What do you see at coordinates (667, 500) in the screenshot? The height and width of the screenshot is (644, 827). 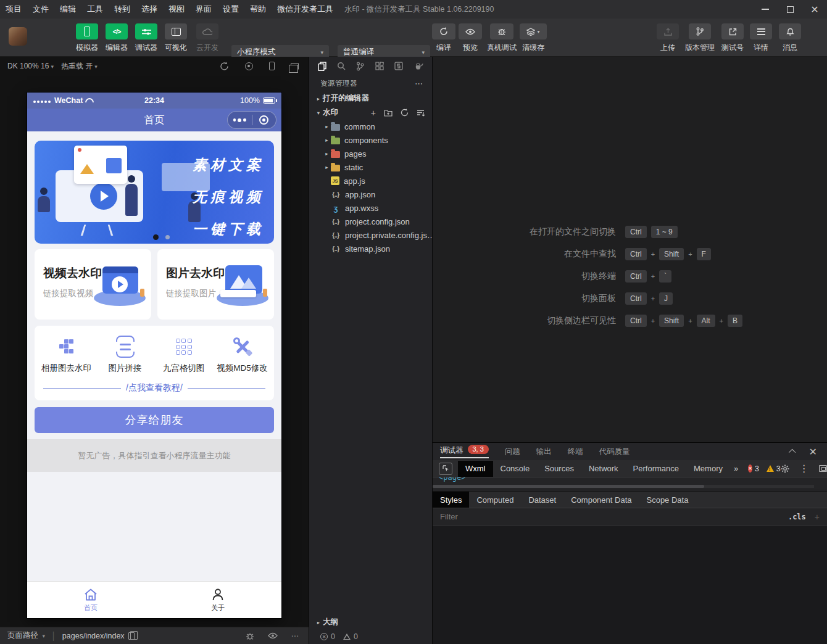 I see `styles-tab-scope-data: Scope Data` at bounding box center [667, 500].